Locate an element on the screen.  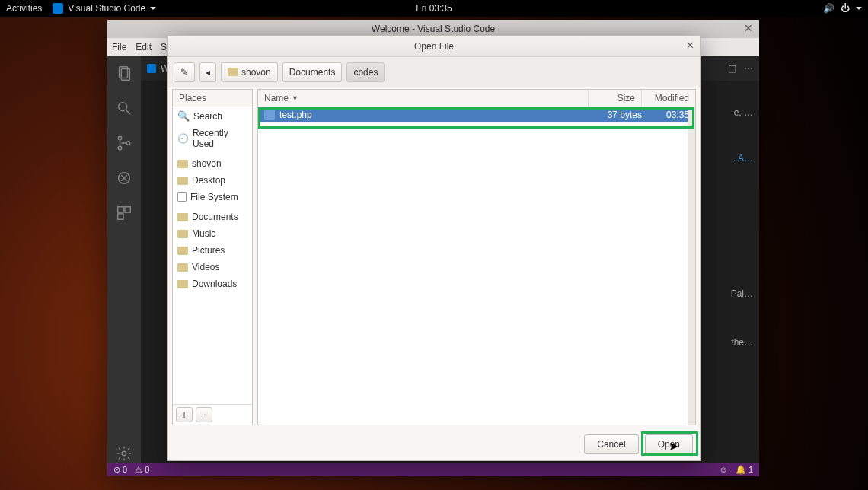
activities-button: Activities is located at coordinates (24, 8).